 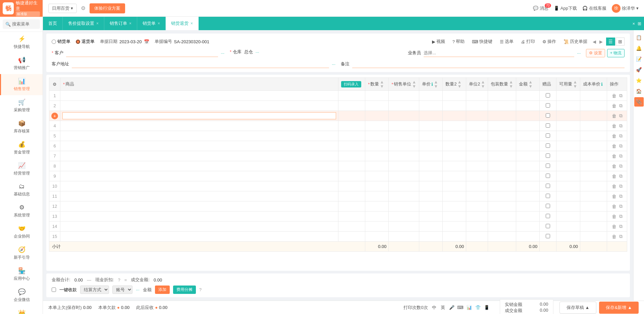 What do you see at coordinates (502, 106) in the screenshot?
I see `row2-package-qty` at bounding box center [502, 106].